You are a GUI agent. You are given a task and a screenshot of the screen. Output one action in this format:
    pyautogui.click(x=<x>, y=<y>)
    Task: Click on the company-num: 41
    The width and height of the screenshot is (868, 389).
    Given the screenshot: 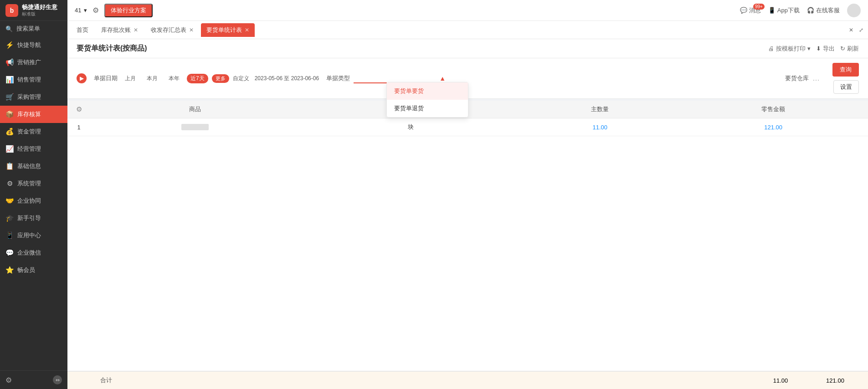 What is the action you would take?
    pyautogui.click(x=78, y=10)
    